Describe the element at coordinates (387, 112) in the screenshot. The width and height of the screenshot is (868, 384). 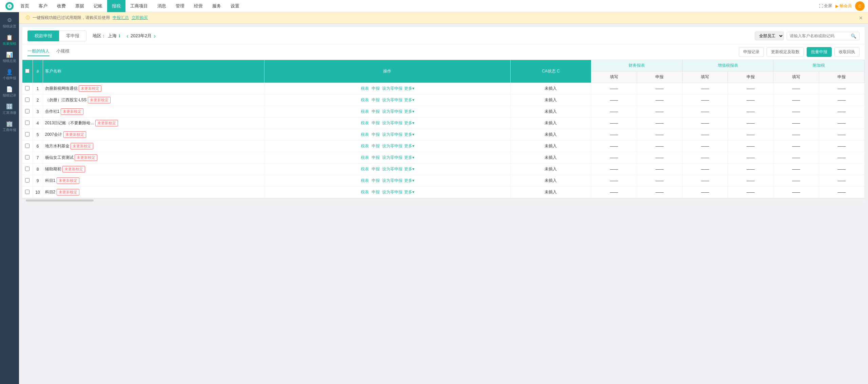
I see `row-ops: 税表 申报 设为零申报 更多▾` at that location.